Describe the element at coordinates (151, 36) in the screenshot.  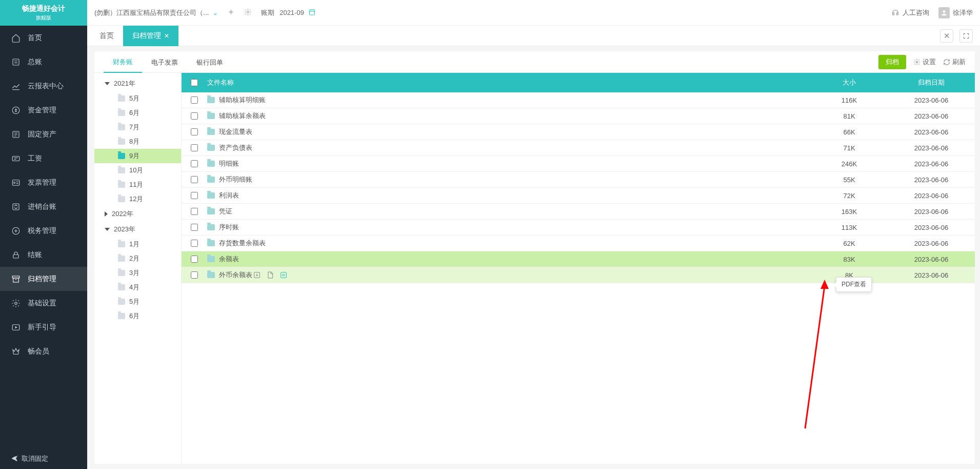
I see `tab-archive: 归档管理✕` at that location.